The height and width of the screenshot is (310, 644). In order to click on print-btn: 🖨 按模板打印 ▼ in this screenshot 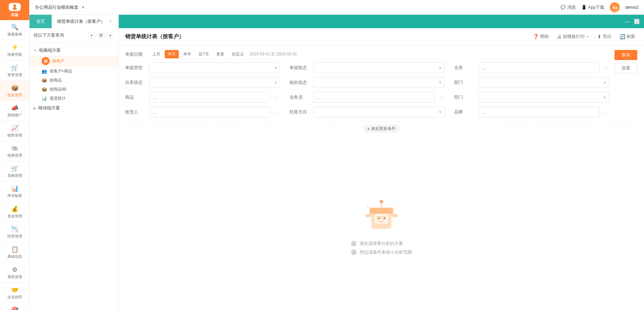, I will do `click(573, 37)`.